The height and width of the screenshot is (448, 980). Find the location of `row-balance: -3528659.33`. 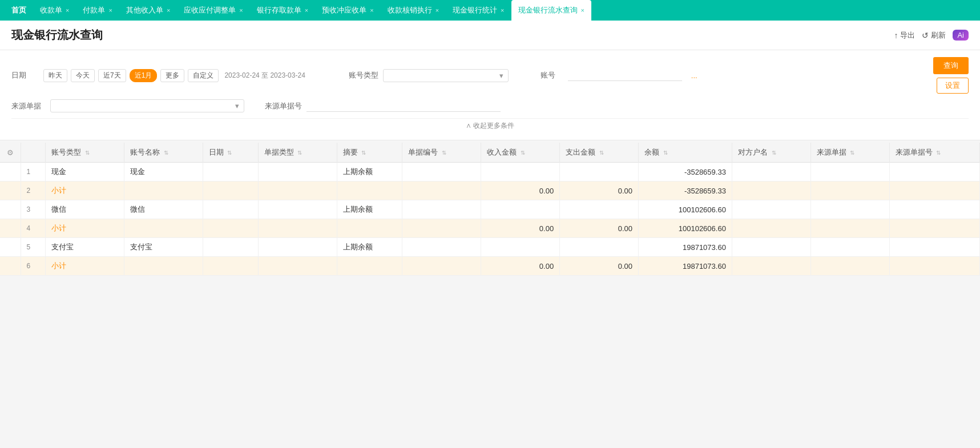

row-balance: -3528659.33 is located at coordinates (685, 172).